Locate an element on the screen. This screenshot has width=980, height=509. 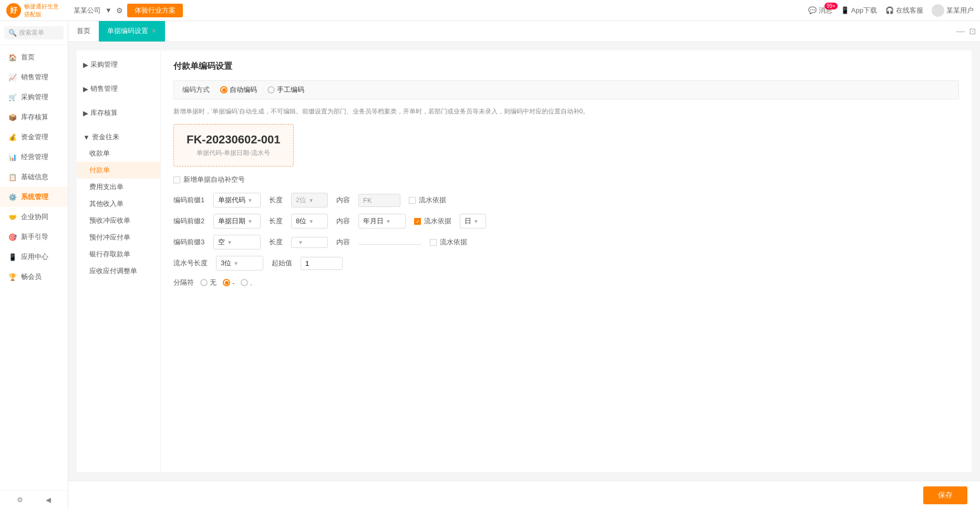
sidebar-item-system: ⚙️ 系统管理 is located at coordinates (34, 197).